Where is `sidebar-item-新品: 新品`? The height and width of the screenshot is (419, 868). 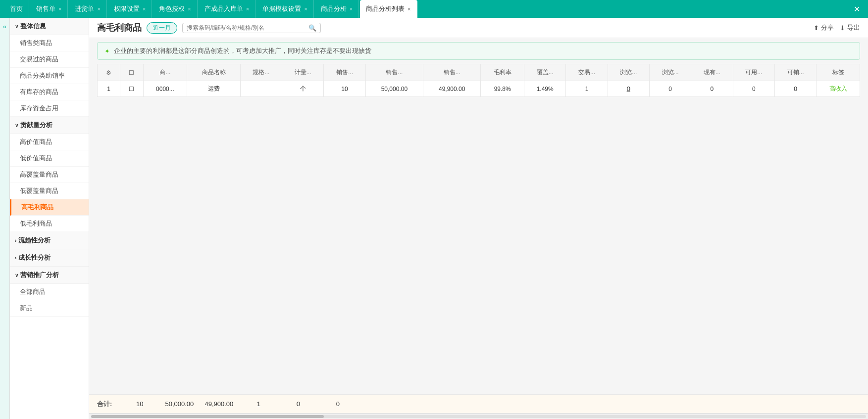
sidebar-item-新品: 新品 is located at coordinates (50, 309).